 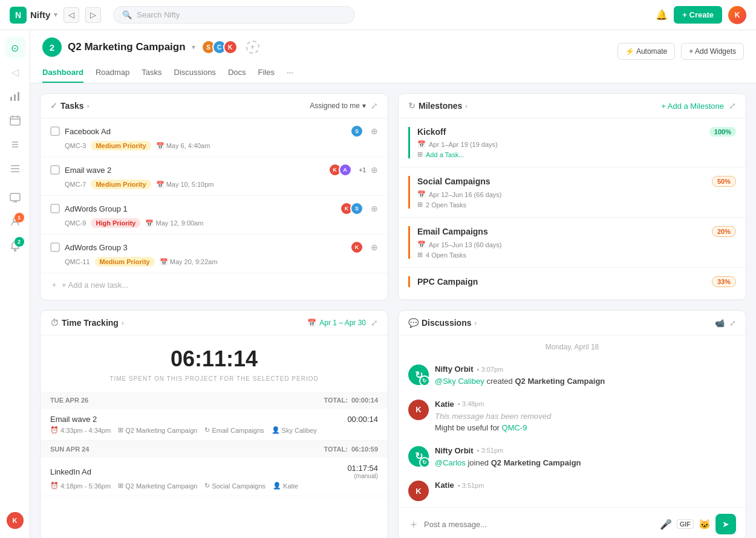 I want to click on user-avatar: K, so click(x=737, y=15).